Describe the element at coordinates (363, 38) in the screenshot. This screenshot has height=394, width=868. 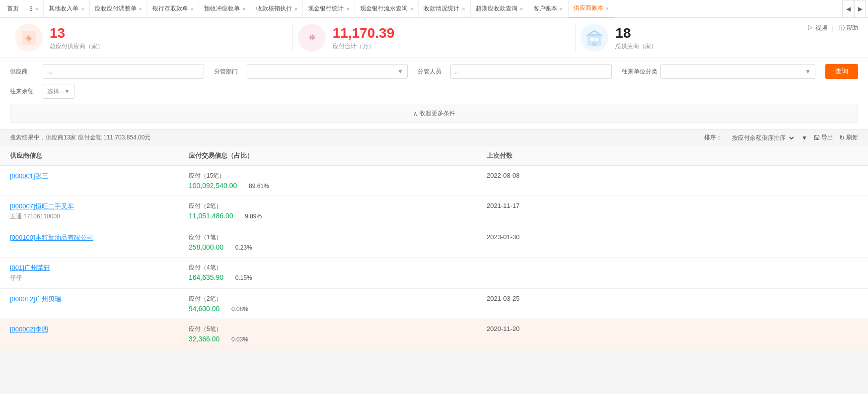
I see `summary-info-amount: 11,170.39 应付合计（万）` at that location.